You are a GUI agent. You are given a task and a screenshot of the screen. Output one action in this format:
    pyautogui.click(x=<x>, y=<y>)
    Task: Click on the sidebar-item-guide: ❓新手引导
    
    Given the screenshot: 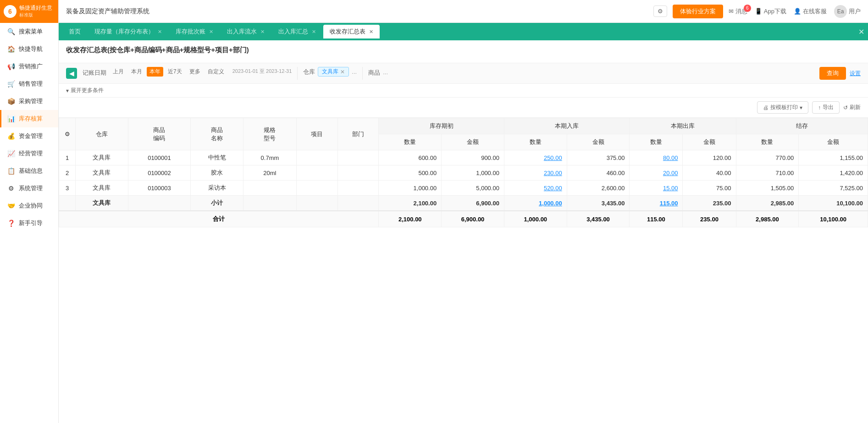 What is the action you would take?
    pyautogui.click(x=29, y=223)
    